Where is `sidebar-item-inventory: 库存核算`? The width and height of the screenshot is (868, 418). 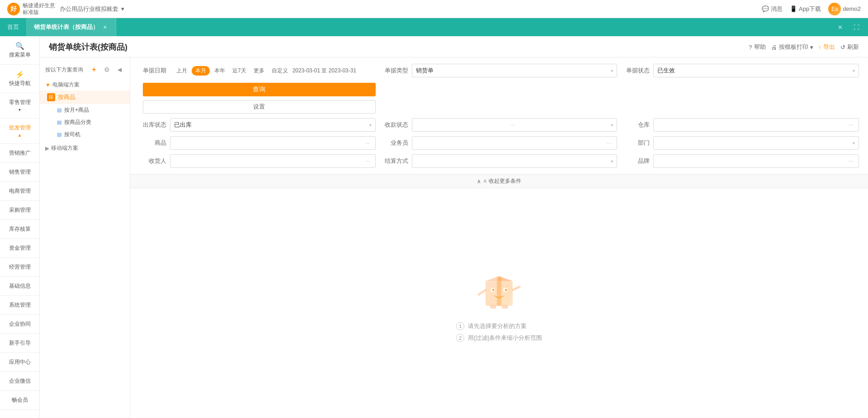 sidebar-item-inventory: 库存核算 is located at coordinates (20, 229).